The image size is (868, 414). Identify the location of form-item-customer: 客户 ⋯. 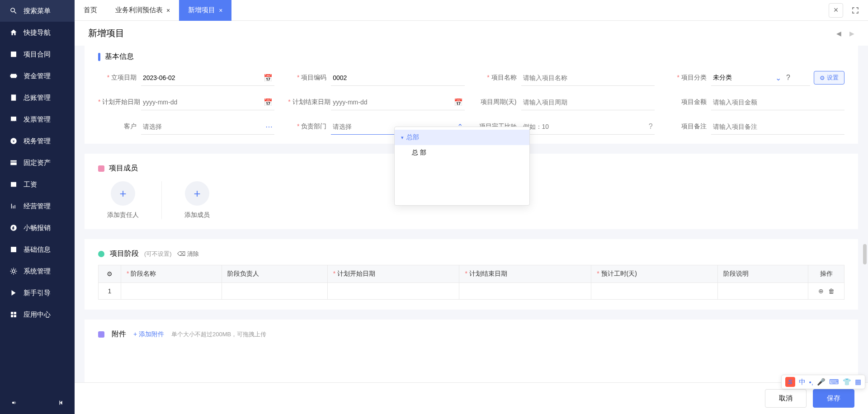
(186, 127).